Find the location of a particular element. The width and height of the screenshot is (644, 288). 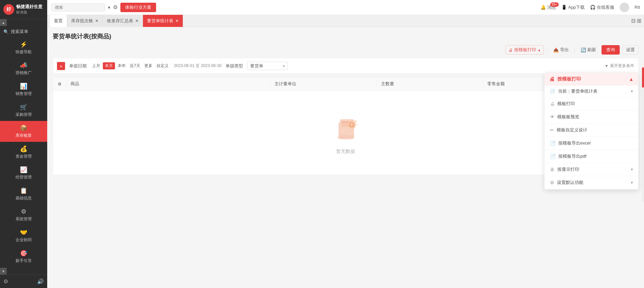

dropdown-item-display-print: 🖥 按显示打印 ▾ is located at coordinates (591, 170).